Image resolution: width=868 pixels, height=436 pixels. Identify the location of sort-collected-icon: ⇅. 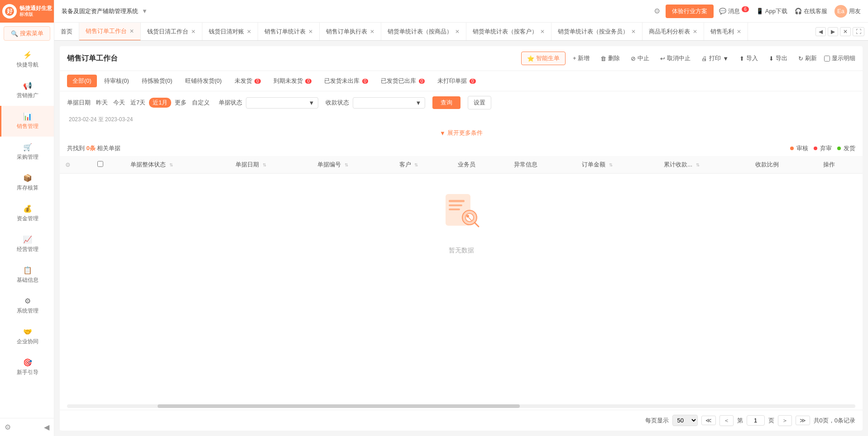
(698, 165).